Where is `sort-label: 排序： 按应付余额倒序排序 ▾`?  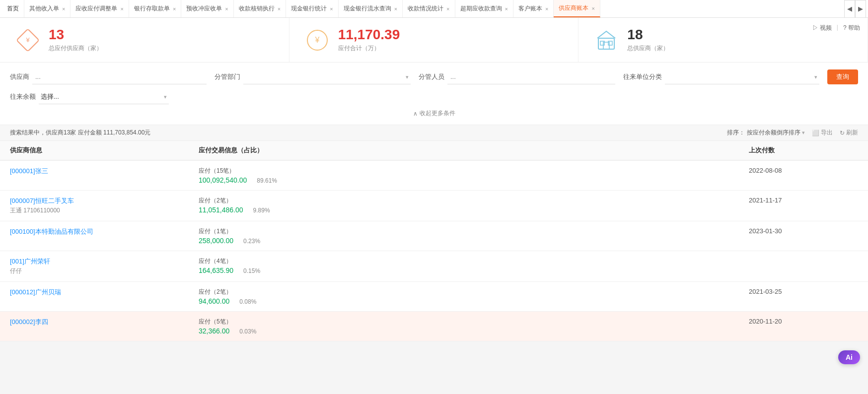
sort-label: 排序： 按应付余额倒序排序 ▾ is located at coordinates (766, 133).